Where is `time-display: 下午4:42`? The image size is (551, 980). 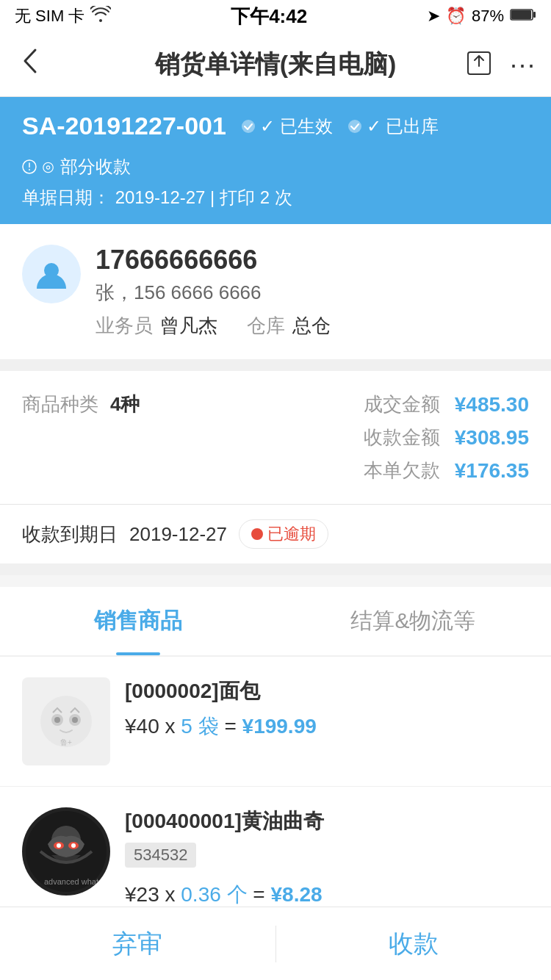 time-display: 下午4:42 is located at coordinates (269, 16).